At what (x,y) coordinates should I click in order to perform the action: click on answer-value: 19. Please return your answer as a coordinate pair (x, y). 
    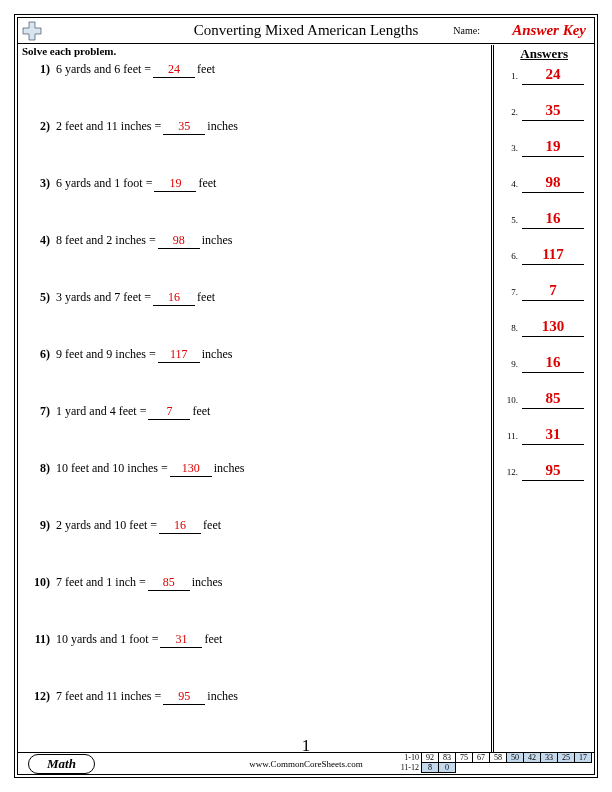
    Looking at the image, I should click on (553, 148).